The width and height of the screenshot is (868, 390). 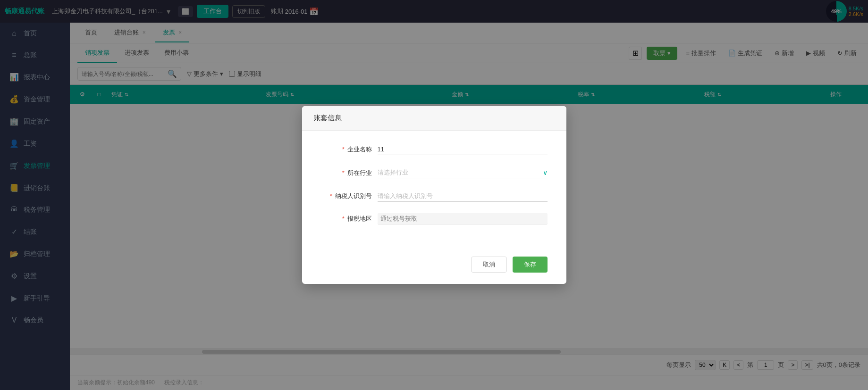 What do you see at coordinates (349, 173) in the screenshot?
I see `industry-label: * 所在行业` at bounding box center [349, 173].